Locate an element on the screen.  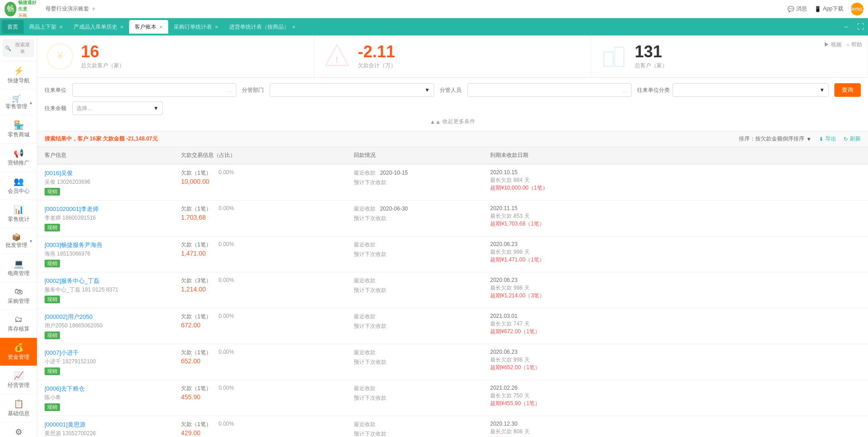
sidebar-purchase-label: 采购管理 is located at coordinates (19, 301).